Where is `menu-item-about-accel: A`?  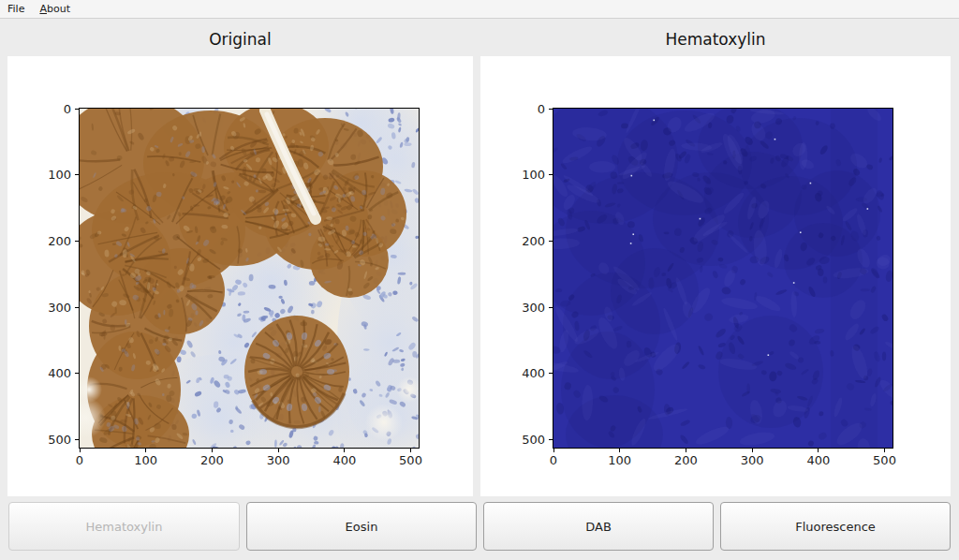 menu-item-about-accel: A is located at coordinates (43, 9).